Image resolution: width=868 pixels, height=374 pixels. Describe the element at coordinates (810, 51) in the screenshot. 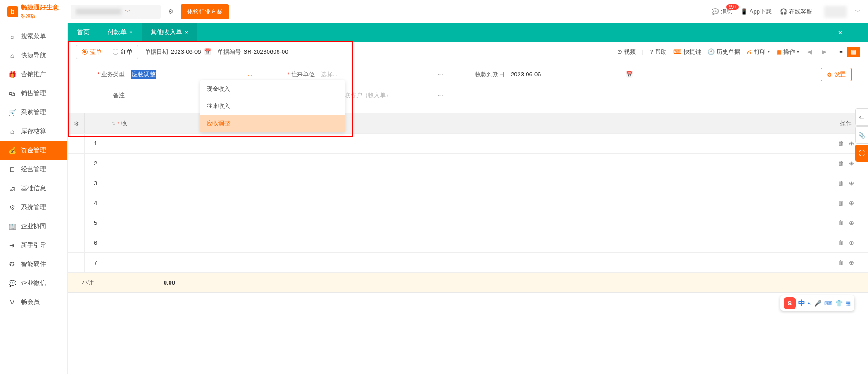

I see `prev-doc-icon: ◀` at that location.